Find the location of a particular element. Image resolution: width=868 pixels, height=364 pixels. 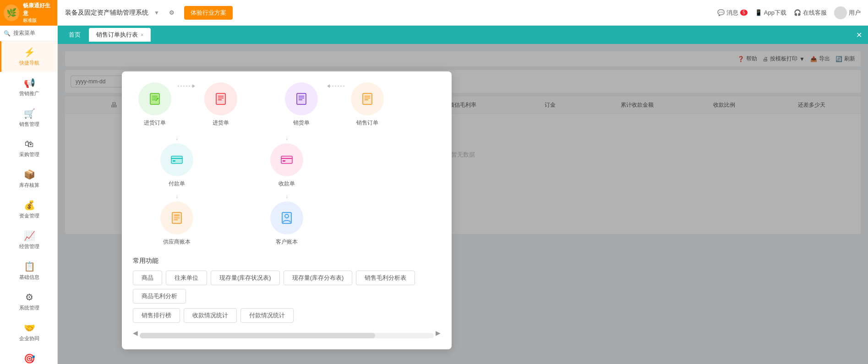

search-icon: 🔍 is located at coordinates (7, 33).